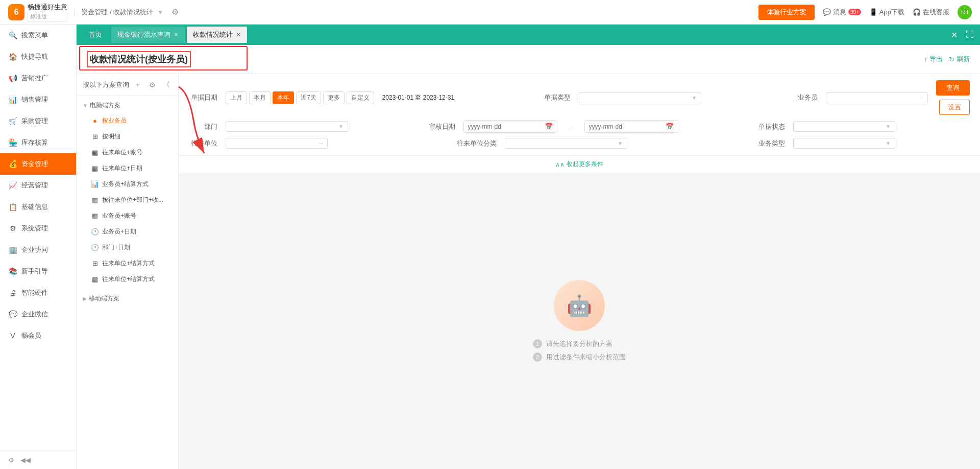  Describe the element at coordinates (128, 272) in the screenshot. I see `left-panel: 按以下方案查询 ＋ ⚙ 《 ▼ 电脑端方案 ● 按业务员` at that location.